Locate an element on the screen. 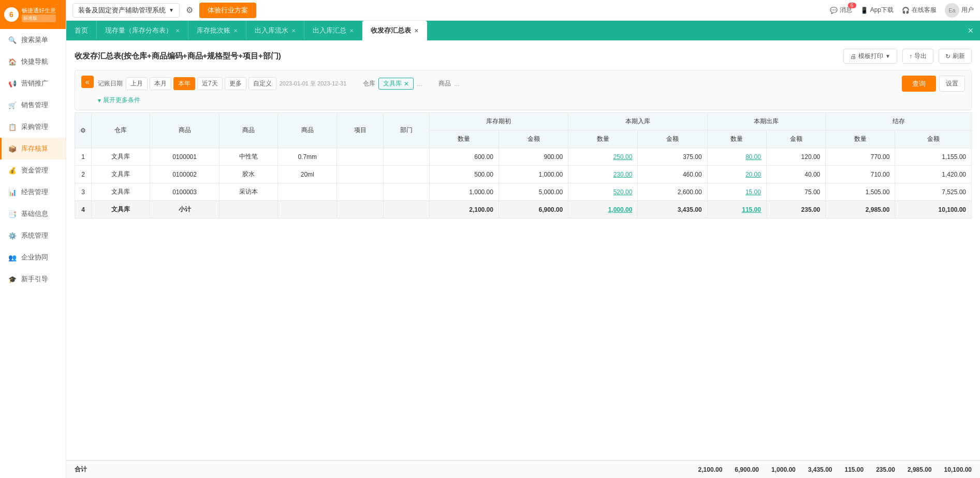 The image size is (980, 478). th-closing-amt: 金额 is located at coordinates (933, 139).